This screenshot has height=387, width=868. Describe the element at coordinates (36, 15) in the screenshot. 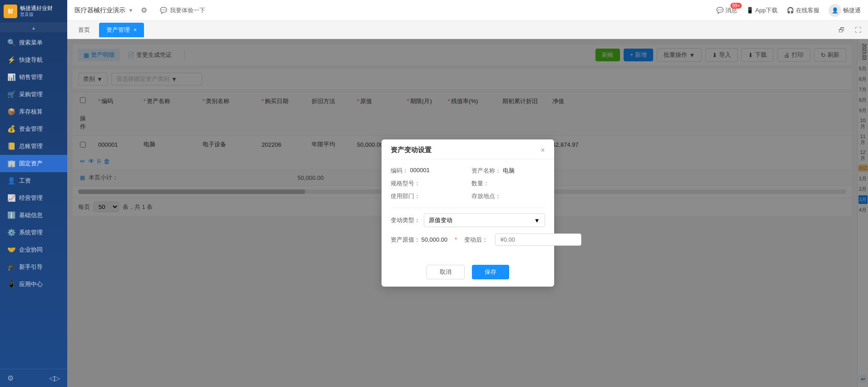

I see `app-edition: 普及版` at that location.